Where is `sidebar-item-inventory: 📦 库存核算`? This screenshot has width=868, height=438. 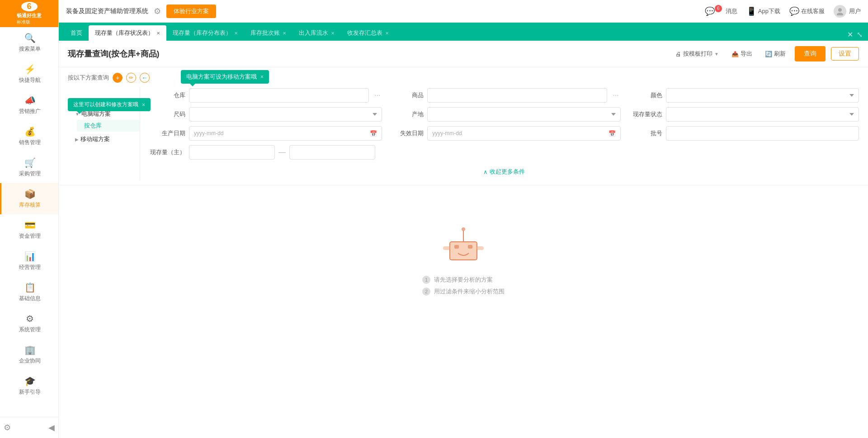 sidebar-item-inventory: 📦 库存核算 is located at coordinates (29, 199).